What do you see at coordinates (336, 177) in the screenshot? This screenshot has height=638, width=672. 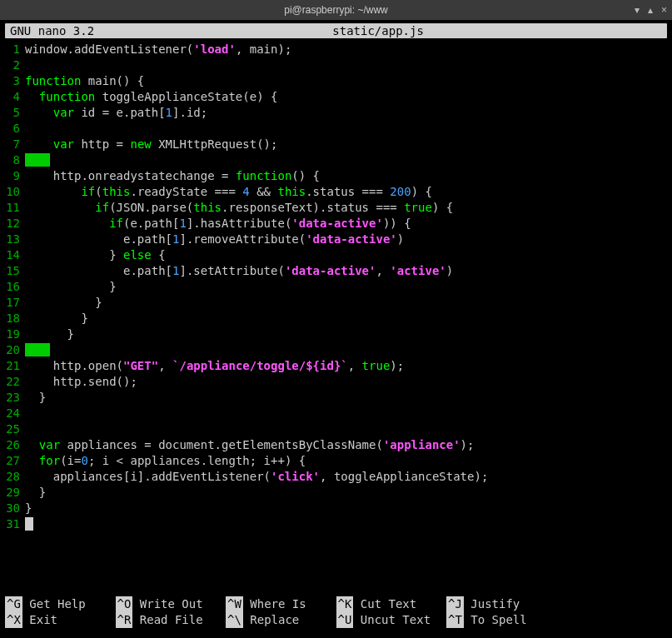 I see `code-line: 9 http.onreadystatechange = function() {` at bounding box center [336, 177].